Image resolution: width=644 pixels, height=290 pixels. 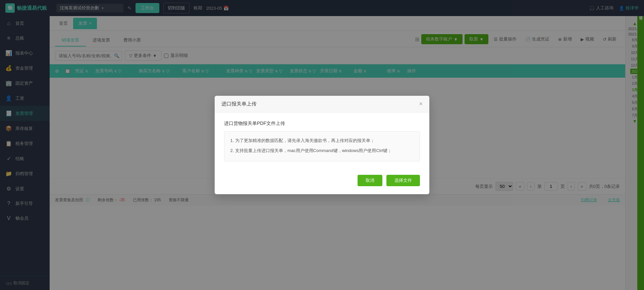 I want to click on modal-body: 进口货物报关单PDF文件上传 为了更加精准的数据匹配，请先录入海关缴款书，再上传…, so click(x=322, y=141).